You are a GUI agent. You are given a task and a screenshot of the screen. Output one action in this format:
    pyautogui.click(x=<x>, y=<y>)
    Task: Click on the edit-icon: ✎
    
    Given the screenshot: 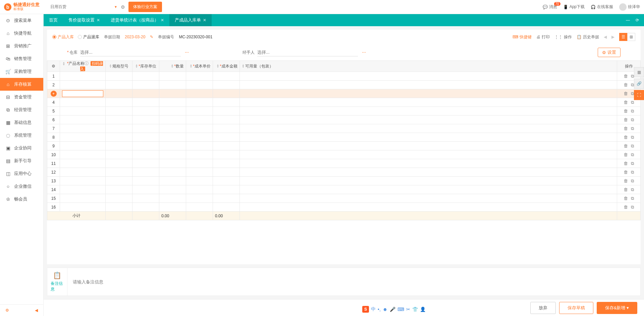 What is the action you would take?
    pyautogui.click(x=152, y=37)
    